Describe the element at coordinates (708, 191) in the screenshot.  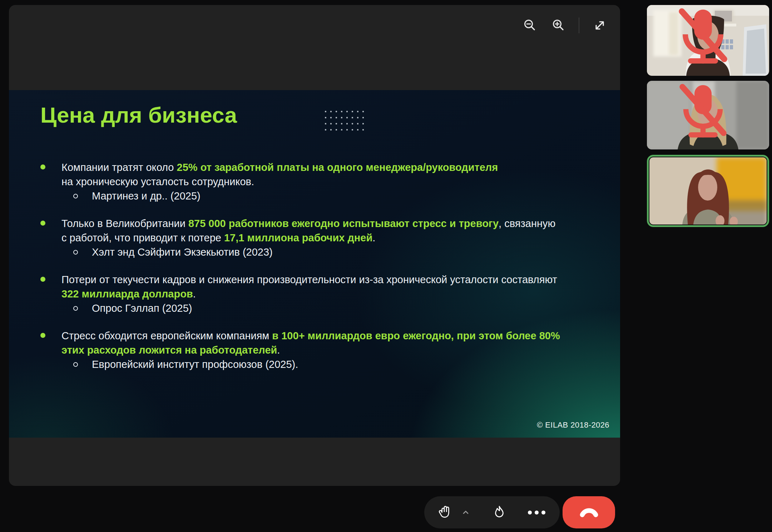
I see `participant-video-3-active-speaker` at that location.